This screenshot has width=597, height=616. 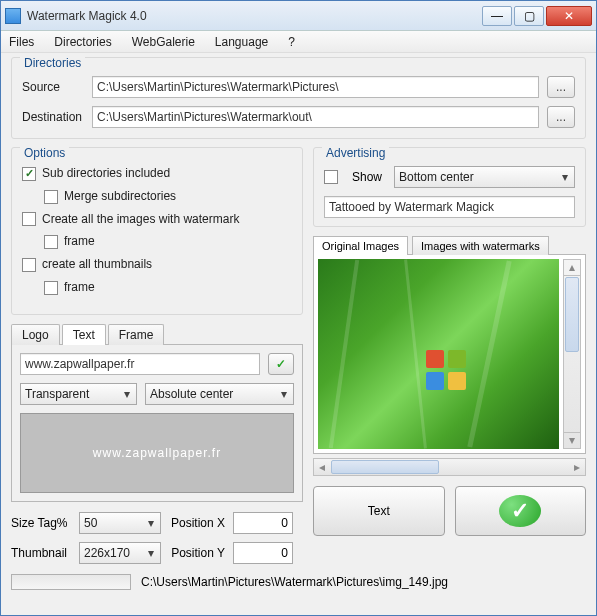 What do you see at coordinates (436, 177) in the screenshot?
I see `ad-position-value: Bottom center` at bounding box center [436, 177].